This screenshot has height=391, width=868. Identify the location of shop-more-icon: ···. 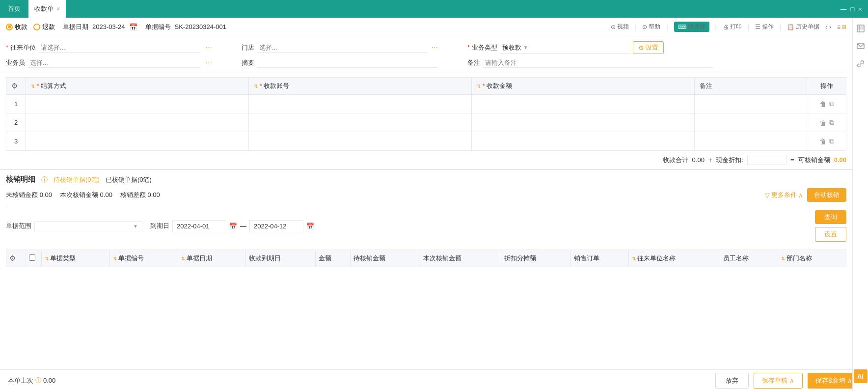
(435, 48).